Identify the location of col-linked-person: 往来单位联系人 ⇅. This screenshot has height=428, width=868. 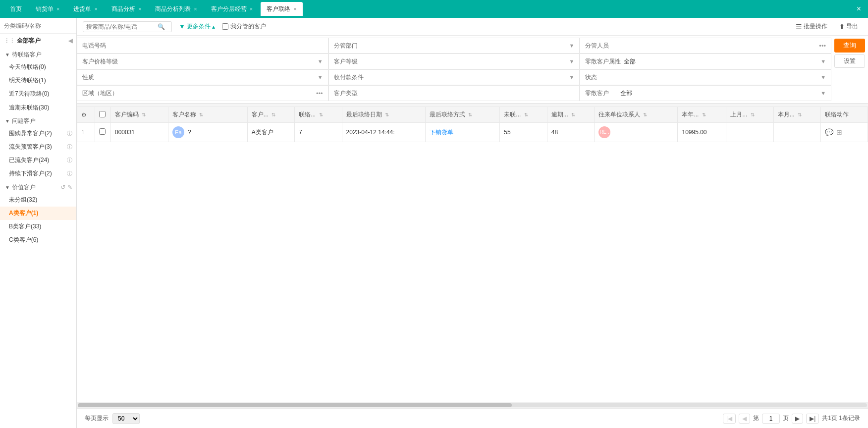
(636, 115).